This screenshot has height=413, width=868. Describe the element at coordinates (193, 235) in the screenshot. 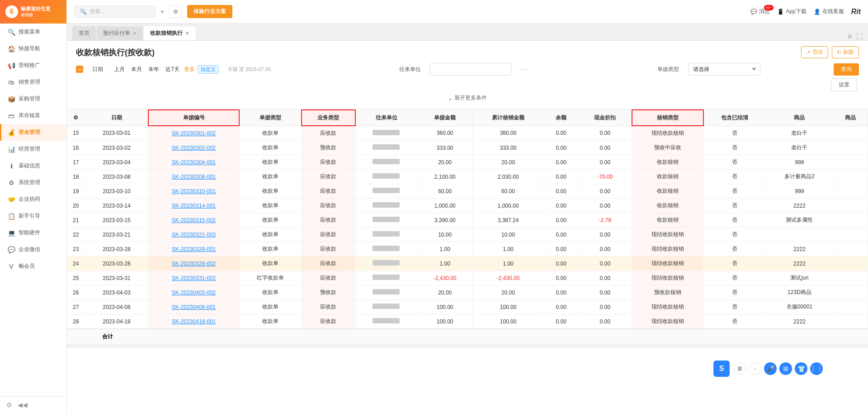

I see `docno-link: SK-20230321-003` at that location.